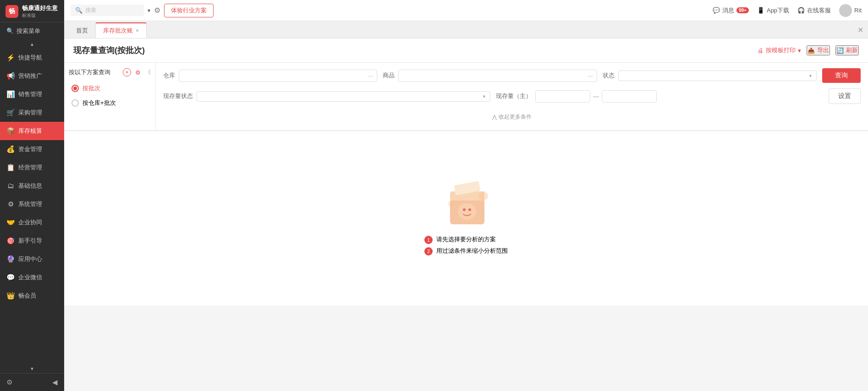 The width and height of the screenshot is (868, 391). I want to click on sidebar-item-marketing: 📢 营销推广, so click(32, 76).